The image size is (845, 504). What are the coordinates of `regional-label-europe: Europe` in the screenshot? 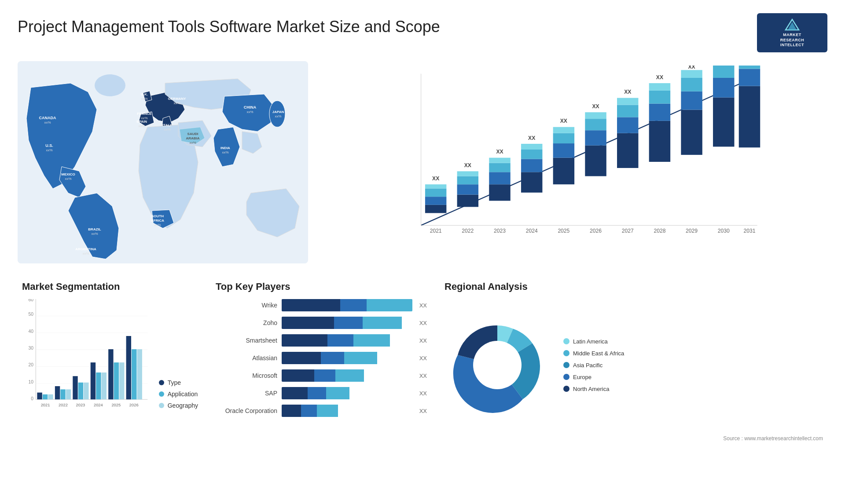 It's located at (582, 377).